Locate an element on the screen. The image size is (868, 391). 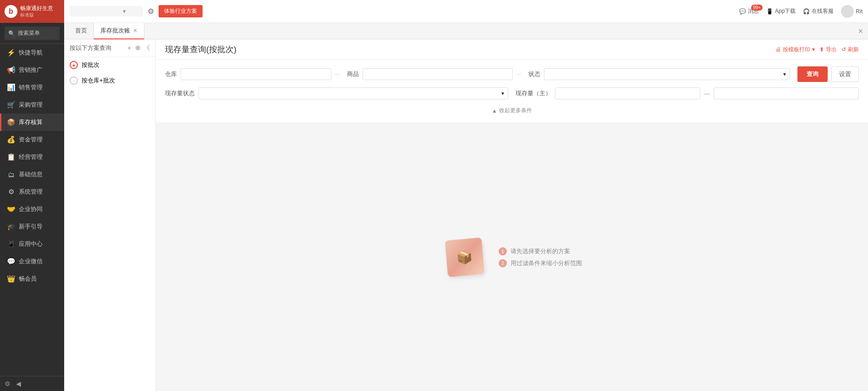
topbar-search-dropdown-icon: ▾ is located at coordinates (125, 11).